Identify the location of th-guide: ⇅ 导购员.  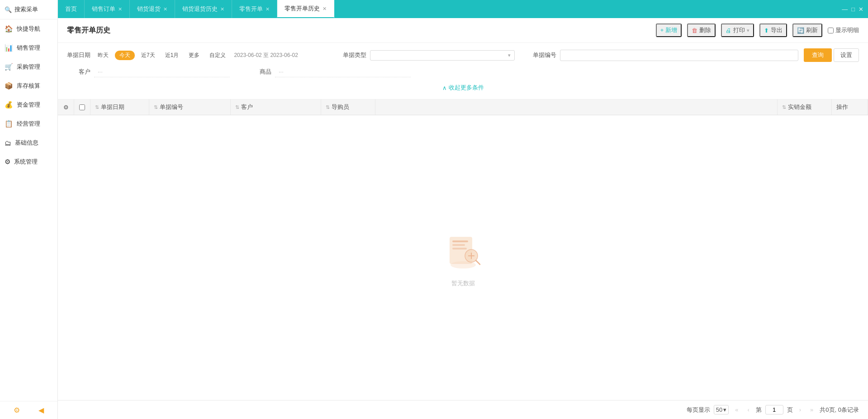
(348, 107).